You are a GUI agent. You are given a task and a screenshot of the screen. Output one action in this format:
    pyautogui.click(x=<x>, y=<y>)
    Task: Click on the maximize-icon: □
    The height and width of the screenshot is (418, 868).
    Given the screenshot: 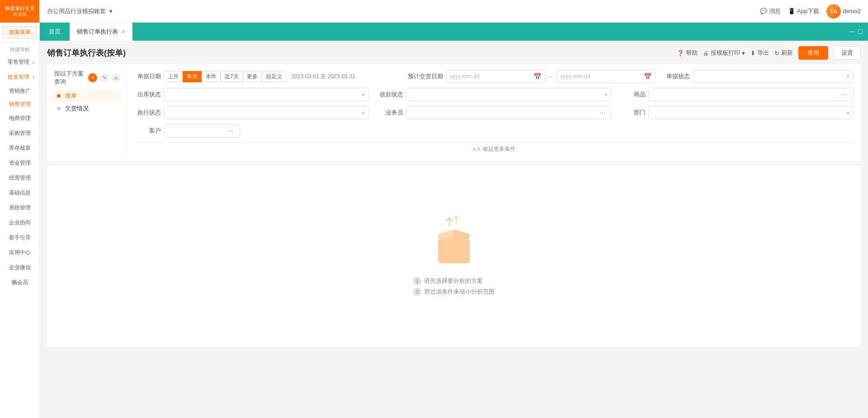 What is the action you would take?
    pyautogui.click(x=860, y=32)
    